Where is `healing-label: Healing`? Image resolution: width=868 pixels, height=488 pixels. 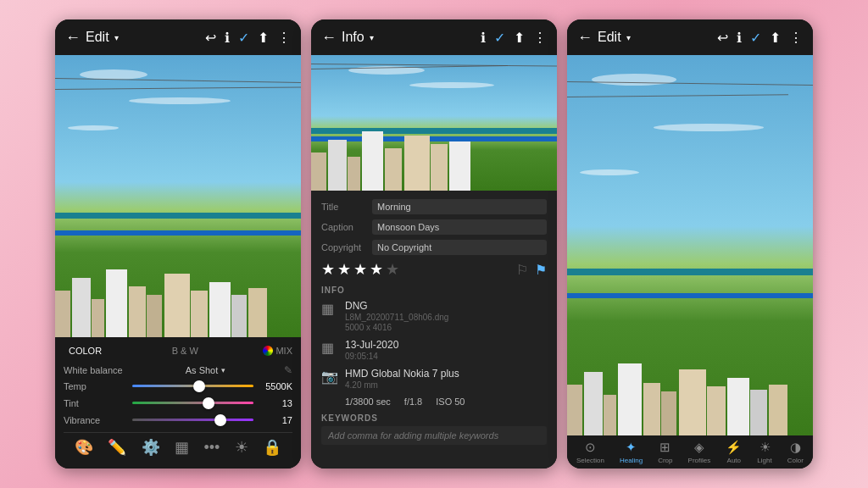
healing-label: Healing is located at coordinates (631, 461).